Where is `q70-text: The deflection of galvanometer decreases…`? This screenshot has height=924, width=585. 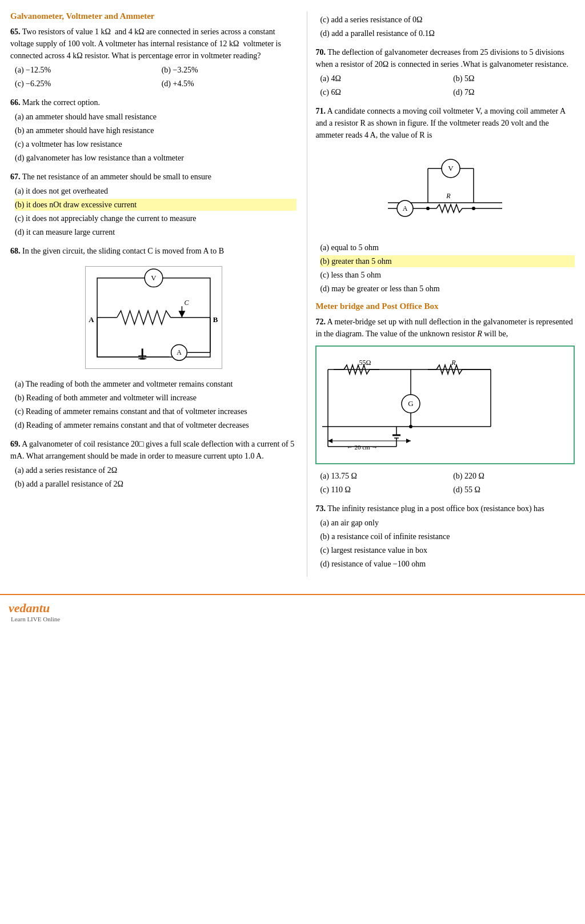
q70-text: The deflection of galvanometer decreases… is located at coordinates (442, 58).